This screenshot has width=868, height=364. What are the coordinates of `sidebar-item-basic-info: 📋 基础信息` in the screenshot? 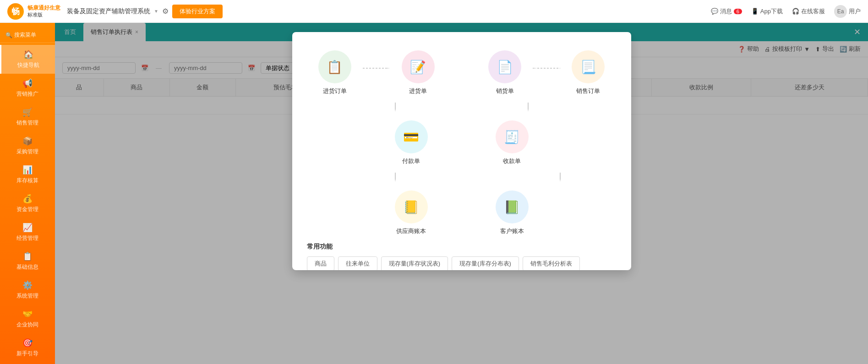 It's located at (27, 261).